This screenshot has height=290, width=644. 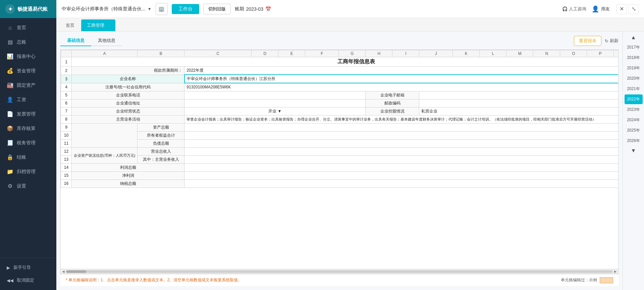 I want to click on year-item-2019: 2019年, so click(x=634, y=68).